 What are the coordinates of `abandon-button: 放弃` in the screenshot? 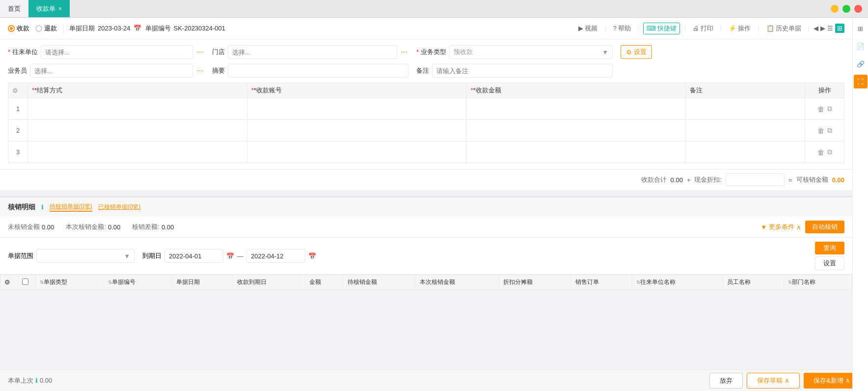 It's located at (726, 381).